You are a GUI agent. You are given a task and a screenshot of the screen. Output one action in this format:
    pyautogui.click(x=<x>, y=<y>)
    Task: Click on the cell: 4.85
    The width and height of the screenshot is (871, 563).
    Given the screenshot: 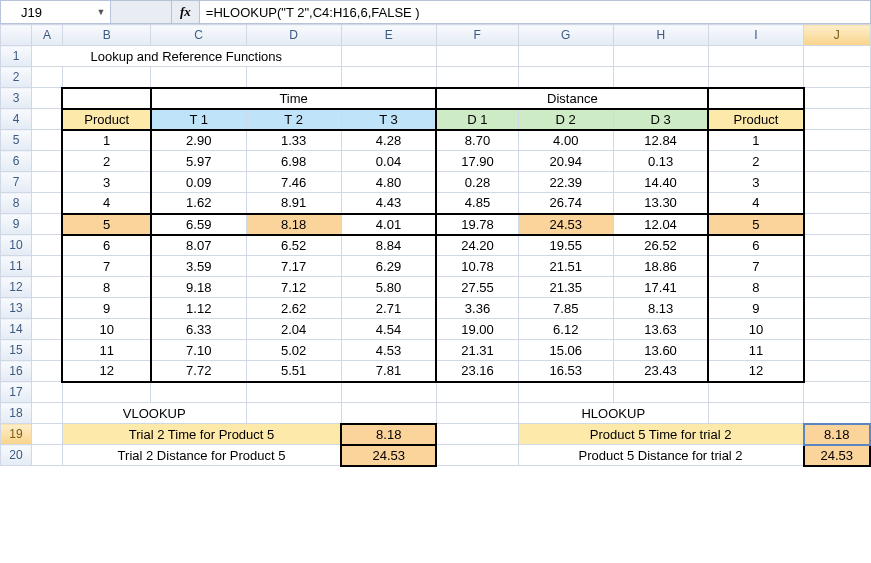 What is the action you would take?
    pyautogui.click(x=477, y=204)
    